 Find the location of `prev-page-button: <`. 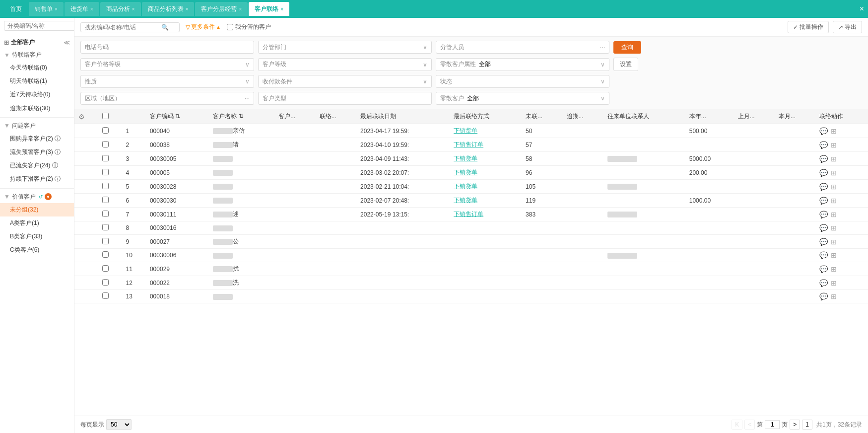

prev-page-button: < is located at coordinates (749, 425).